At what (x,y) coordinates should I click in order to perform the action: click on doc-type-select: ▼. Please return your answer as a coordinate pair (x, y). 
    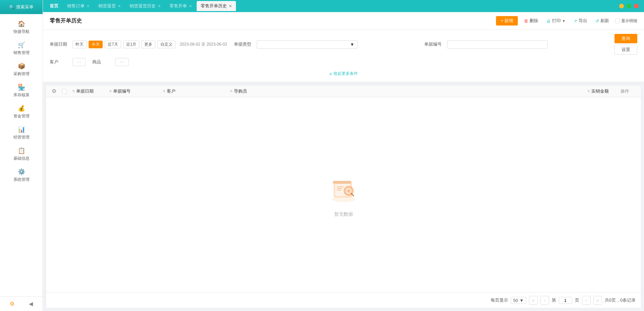
    Looking at the image, I should click on (307, 44).